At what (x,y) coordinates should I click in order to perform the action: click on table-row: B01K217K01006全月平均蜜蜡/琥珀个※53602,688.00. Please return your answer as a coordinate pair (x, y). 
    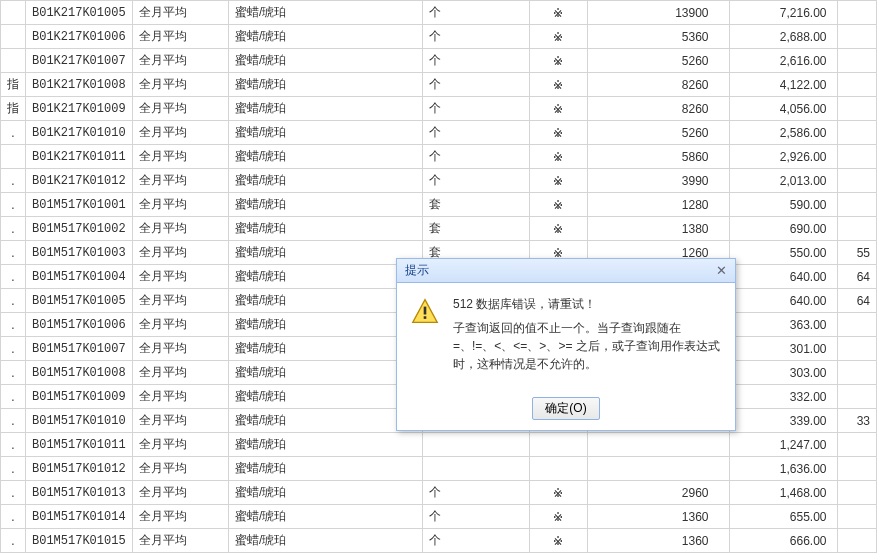
    Looking at the image, I should click on (439, 37).